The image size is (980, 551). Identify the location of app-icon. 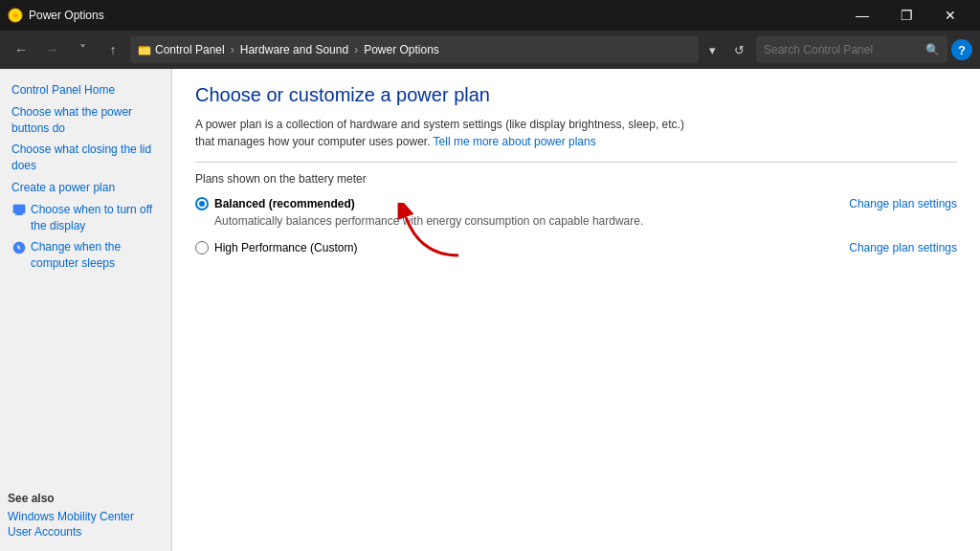
(15, 15).